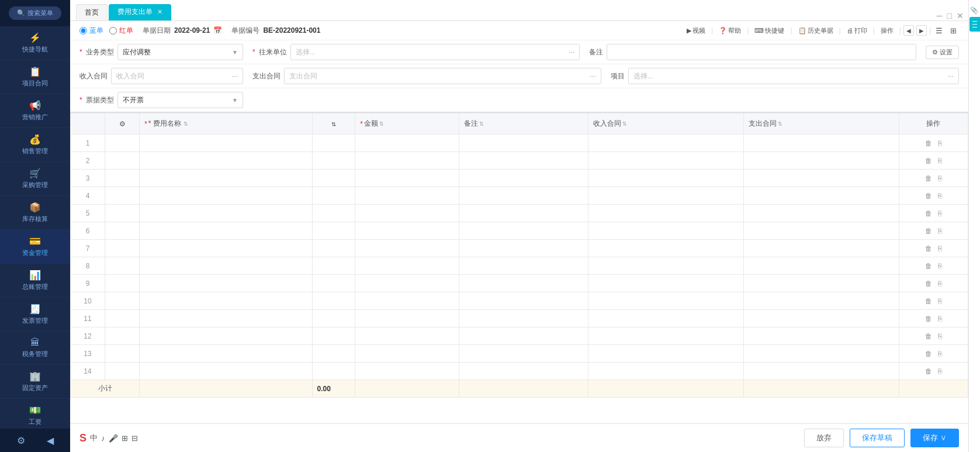 Image resolution: width=980 pixels, height=452 pixels. What do you see at coordinates (92, 12) in the screenshot?
I see `tab-home: 首页` at bounding box center [92, 12].